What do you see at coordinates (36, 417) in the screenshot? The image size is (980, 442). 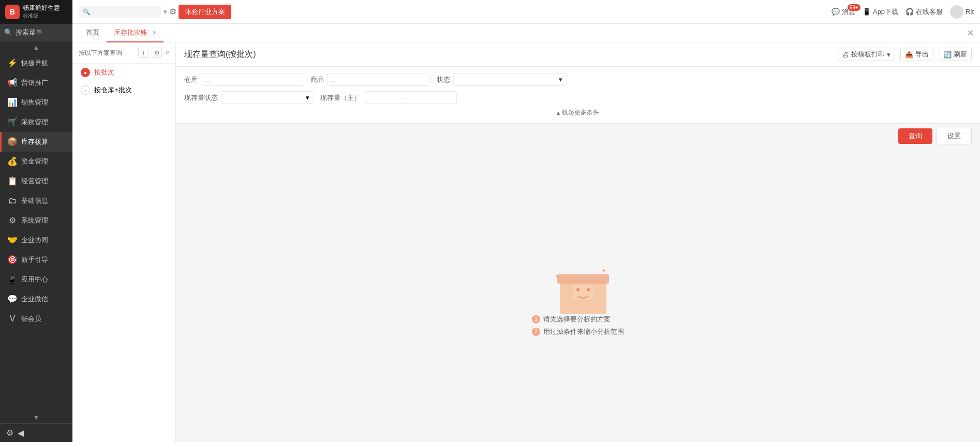 I see `scroll-down-btn: ▼` at bounding box center [36, 417].